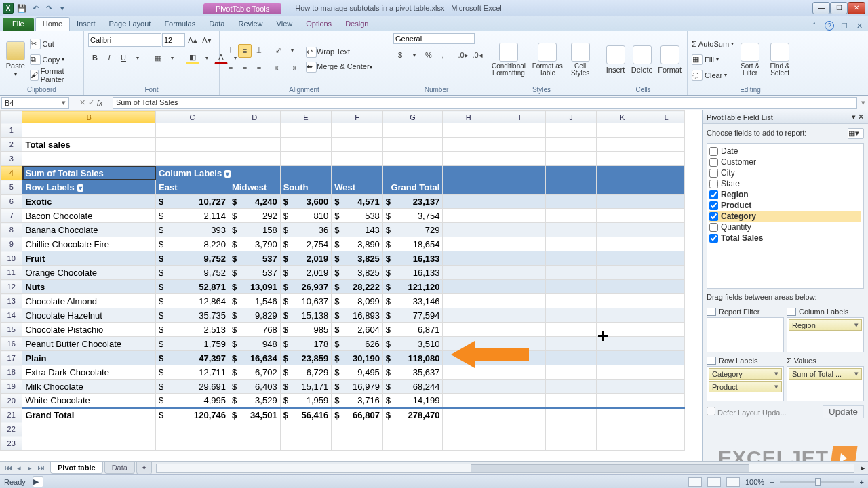  I want to click on row-header: 15, so click(12, 329).